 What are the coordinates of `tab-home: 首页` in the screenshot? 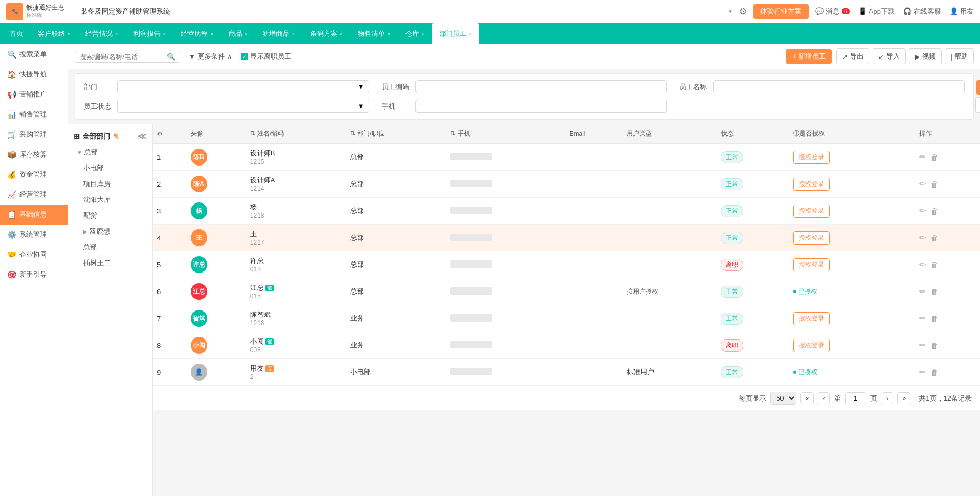 It's located at (16, 34).